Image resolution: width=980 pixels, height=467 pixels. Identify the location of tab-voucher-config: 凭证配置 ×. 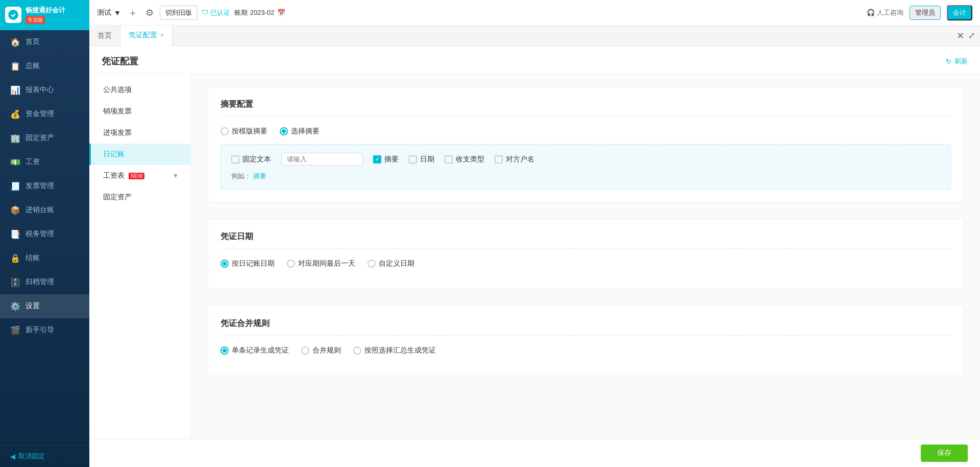
(146, 36).